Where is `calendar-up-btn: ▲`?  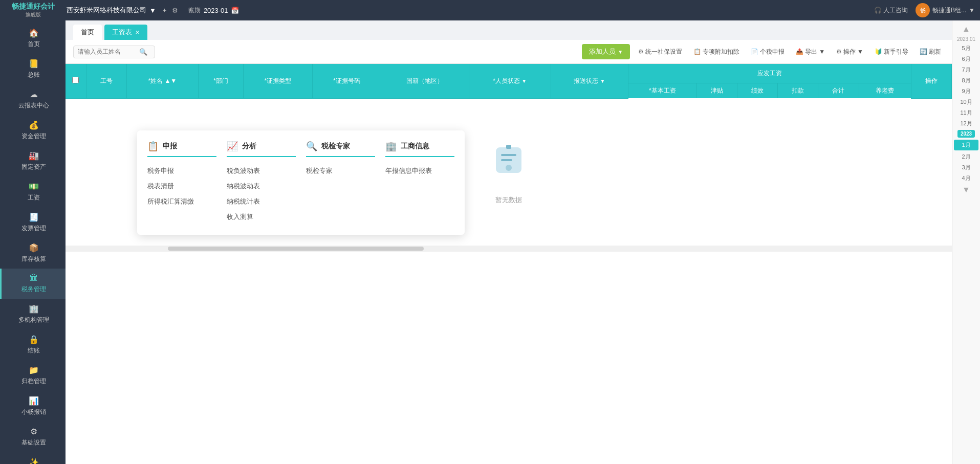
calendar-up-btn: ▲ is located at coordinates (966, 29).